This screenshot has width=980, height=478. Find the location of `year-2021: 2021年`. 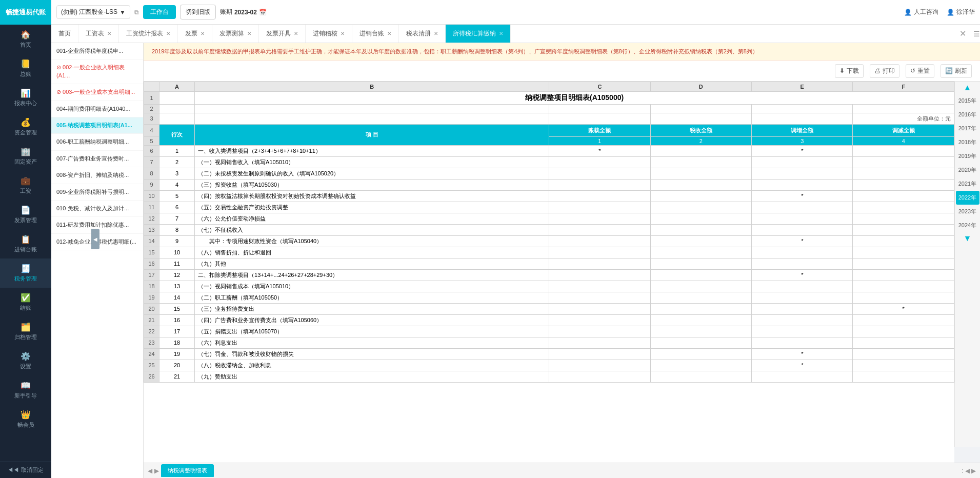

year-2021: 2021年 is located at coordinates (968, 184).